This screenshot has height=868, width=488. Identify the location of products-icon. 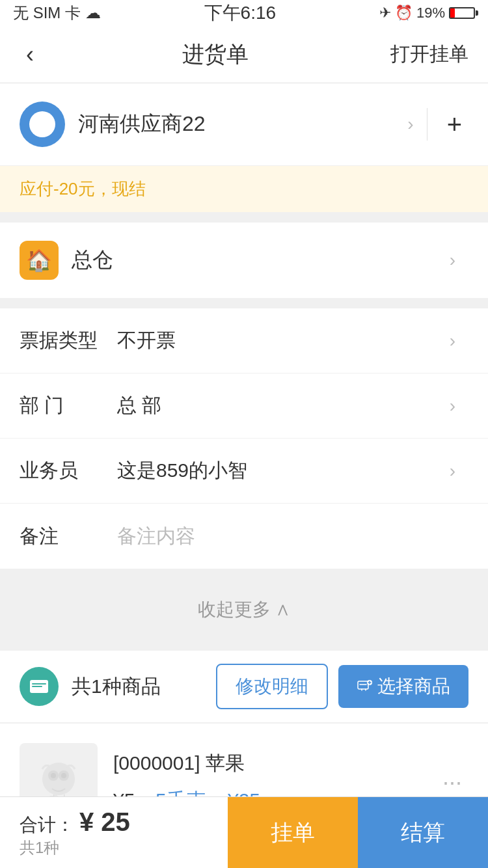
(39, 686).